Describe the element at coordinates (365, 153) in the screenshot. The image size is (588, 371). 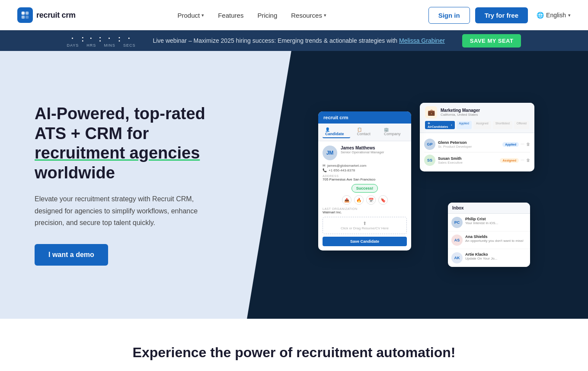
I see `mock-candidate-info: JM James Matthews Senior Operational Man…` at that location.